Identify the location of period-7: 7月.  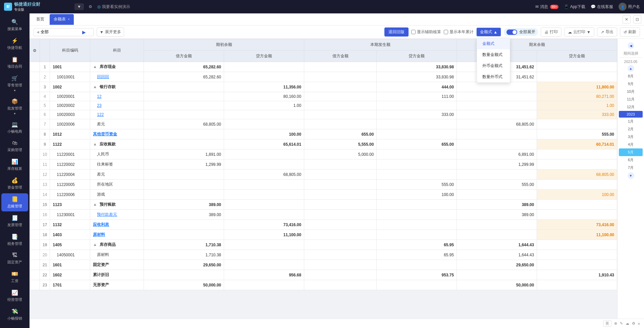
(631, 168).